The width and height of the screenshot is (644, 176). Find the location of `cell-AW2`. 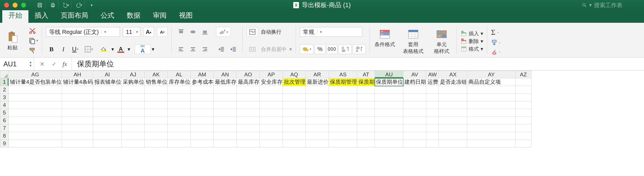

cell-AW2 is located at coordinates (433, 90).